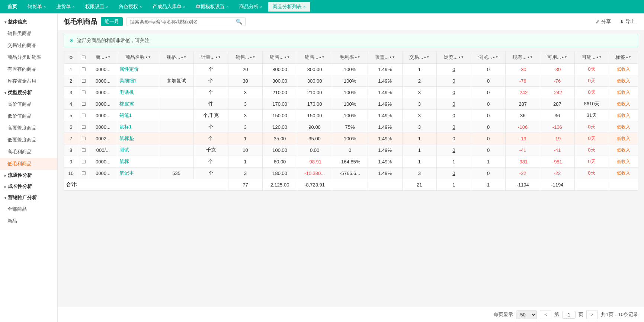 The height and width of the screenshot is (322, 644). I want to click on nav-role-auth: 角色授权 ×, so click(130, 7).